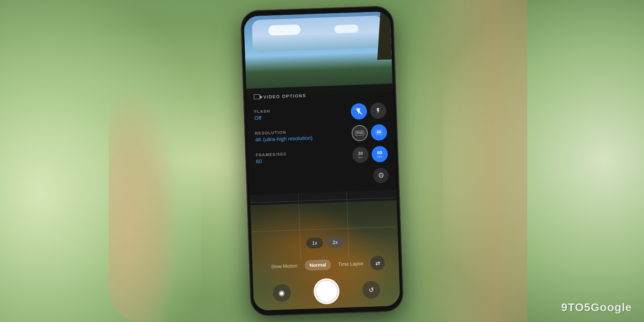  I want to click on gallery-icon: ◉, so click(282, 293).